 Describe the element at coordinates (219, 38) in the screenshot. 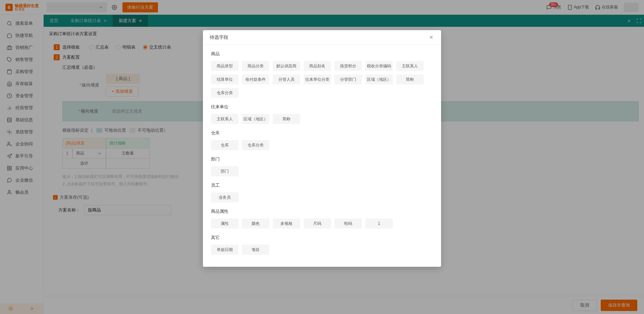

I see `modal-title: 待选字段` at that location.